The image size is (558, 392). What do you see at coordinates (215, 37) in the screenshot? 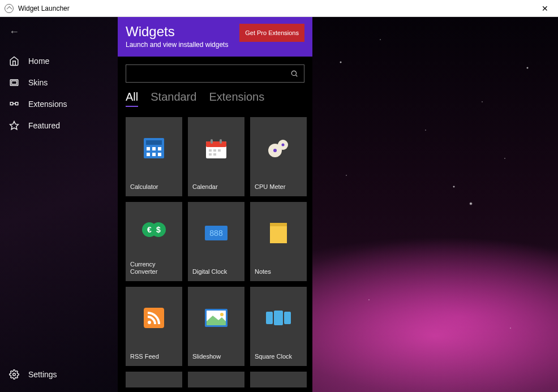
I see `header: Widgets Launch and view installed widget…` at bounding box center [215, 37].